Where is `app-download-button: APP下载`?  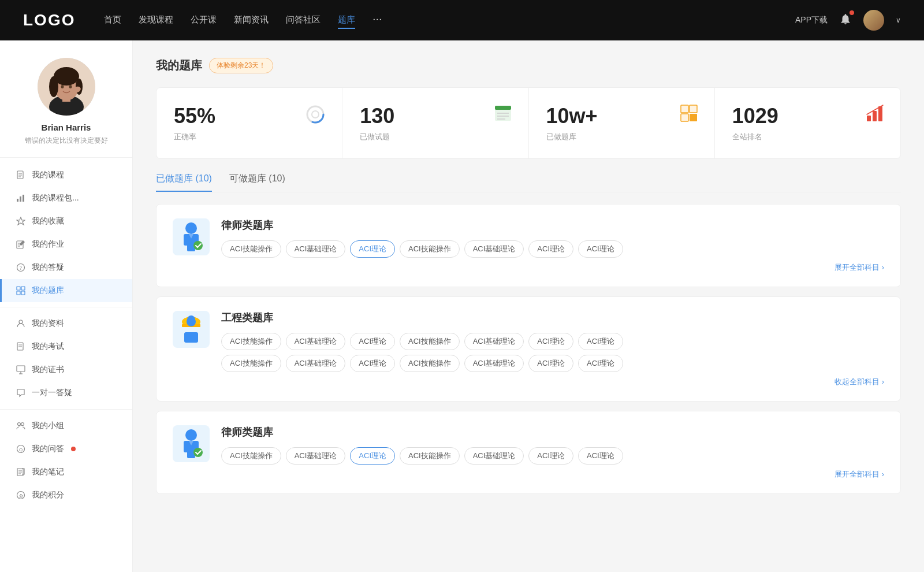 app-download-button: APP下载 is located at coordinates (811, 20).